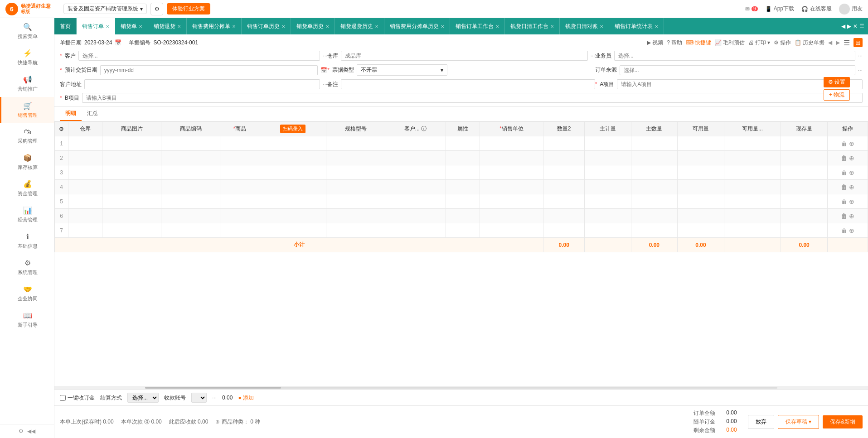 Image resolution: width=868 pixels, height=438 pixels. What do you see at coordinates (851, 9) in the screenshot?
I see `user-menu: 用友` at bounding box center [851, 9].